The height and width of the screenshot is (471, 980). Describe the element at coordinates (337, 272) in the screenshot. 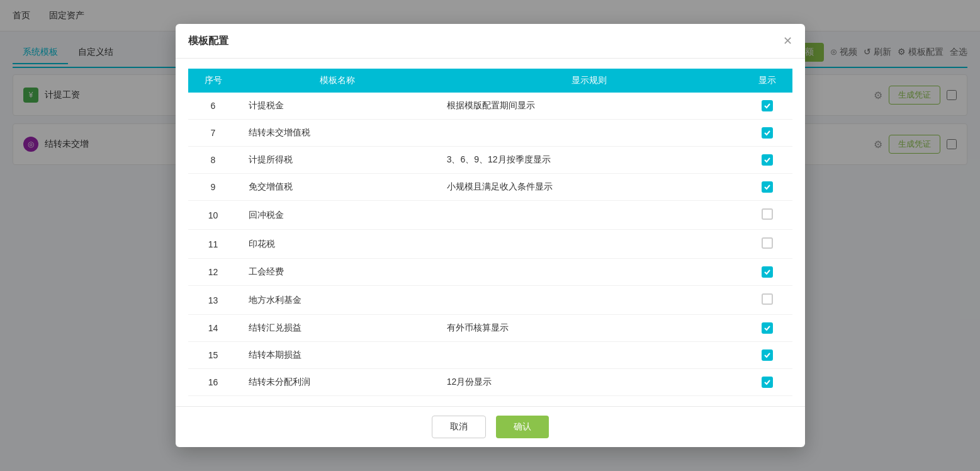

I see `cell-name: 工会经费` at that location.